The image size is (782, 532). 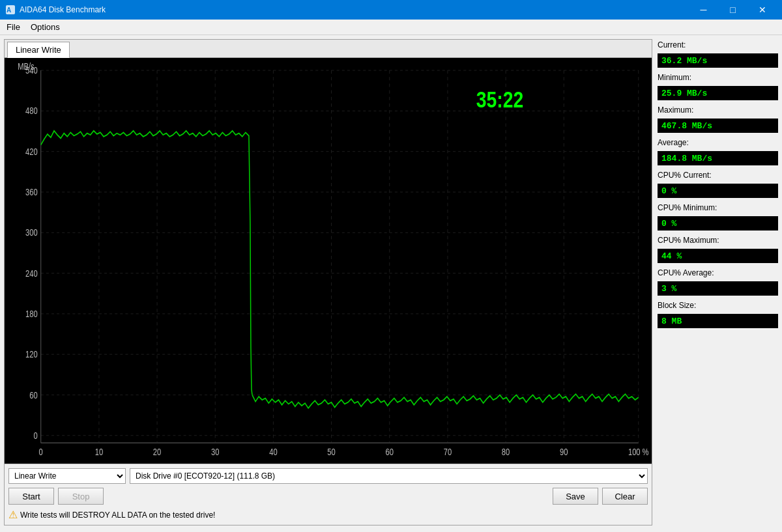 I want to click on svg-text: MB/s, so click(x=26, y=66).